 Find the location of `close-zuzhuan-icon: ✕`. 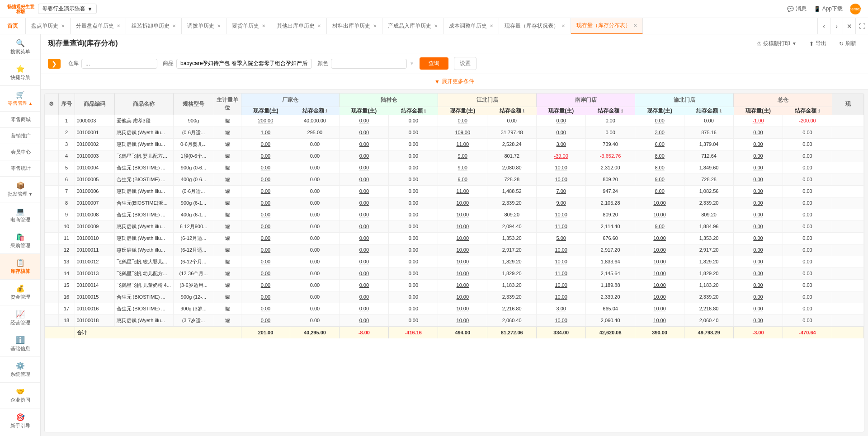

close-zuzhuan-icon: ✕ is located at coordinates (174, 26).